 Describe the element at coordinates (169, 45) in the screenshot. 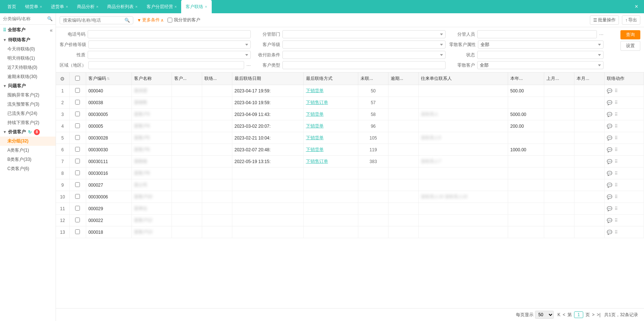

I see `filter-price-level-select` at that location.